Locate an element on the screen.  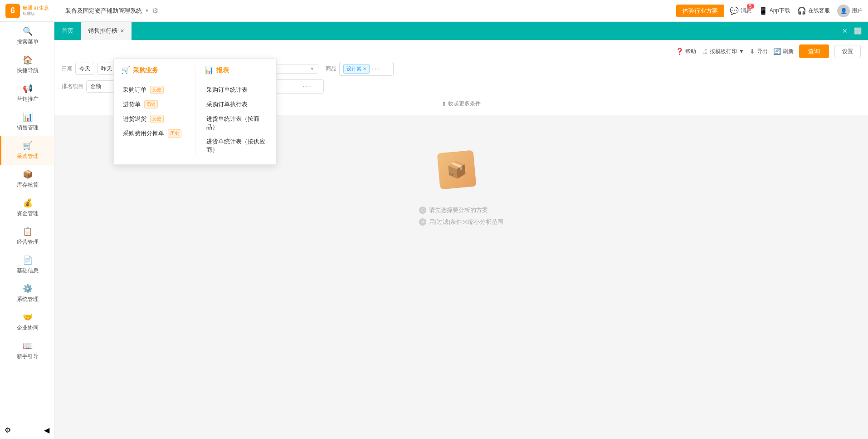
goods-tag-1-close: ✕ is located at coordinates (365, 69).